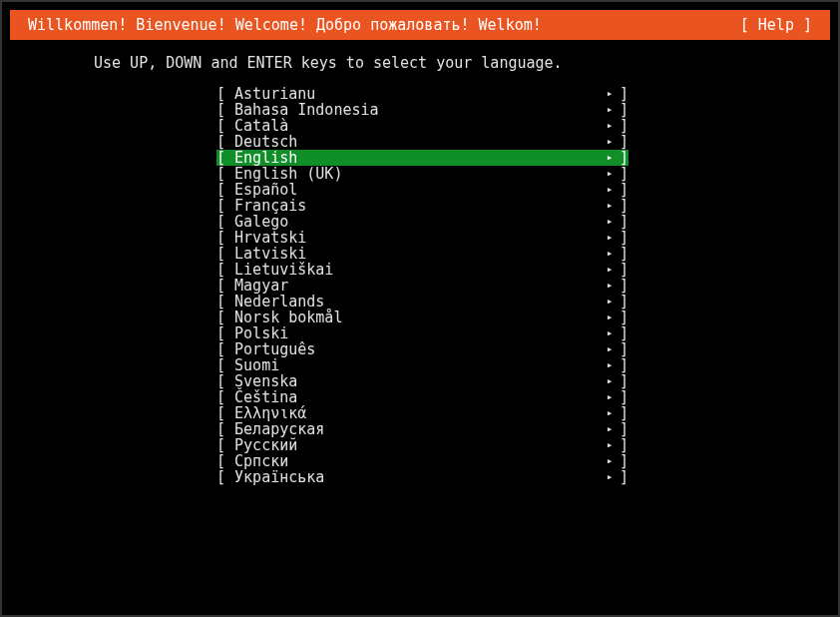 This screenshot has height=617, width=840. I want to click on header-bar: Willkommen! Bienvenue! Welcome! Добро по…, so click(420, 25).